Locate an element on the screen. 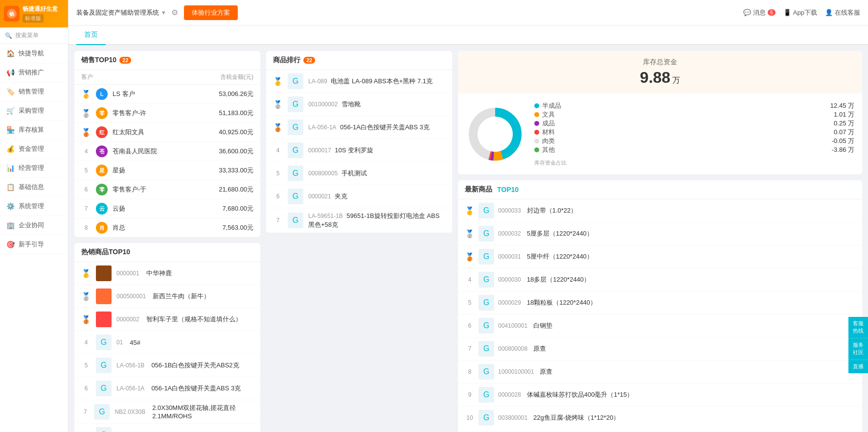 The width and height of the screenshot is (868, 432). tab-home: 首页 is located at coordinates (91, 35).